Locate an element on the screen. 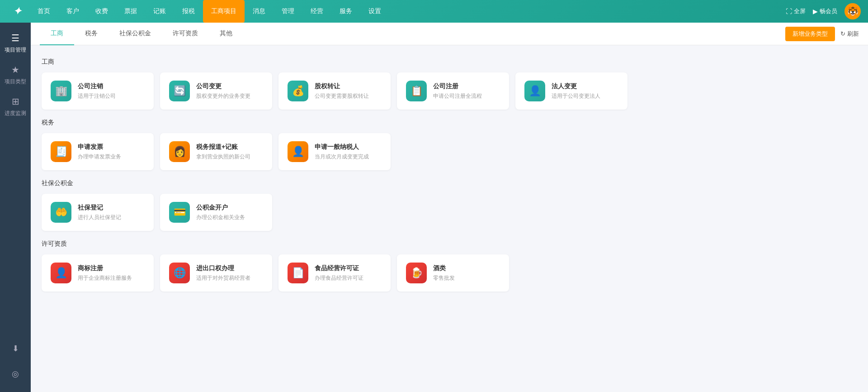 Image resolution: width=868 pixels, height=392 pixels. tab-tax: 税务 is located at coordinates (91, 34).